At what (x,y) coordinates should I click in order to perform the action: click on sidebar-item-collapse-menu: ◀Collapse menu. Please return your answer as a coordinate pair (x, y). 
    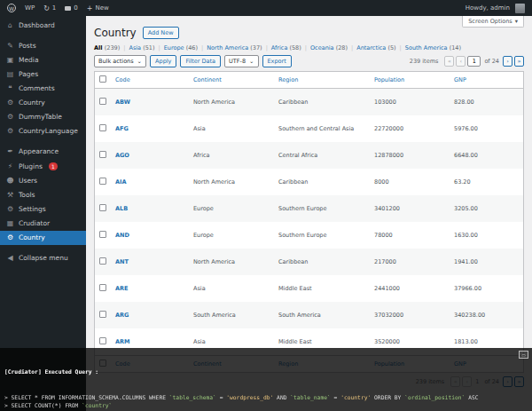
    Looking at the image, I should click on (43, 258).